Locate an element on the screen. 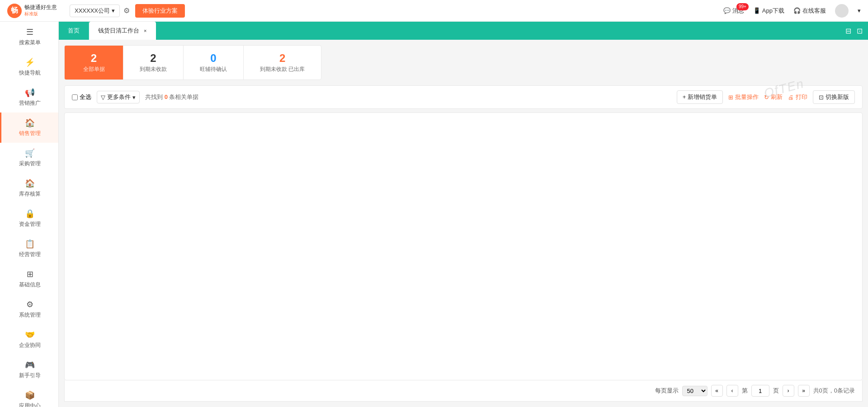 Image resolution: width=868 pixels, height=407 pixels. stat-pending-number: 0 is located at coordinates (213, 58).